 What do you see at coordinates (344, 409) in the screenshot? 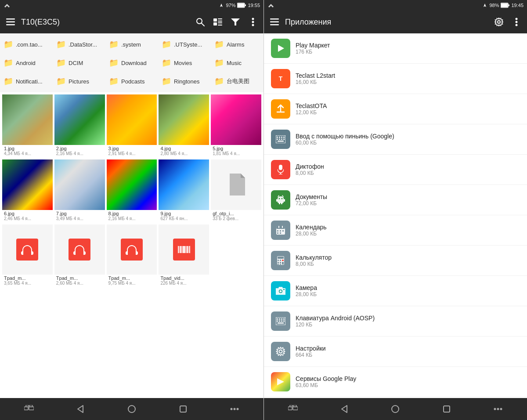
I see `right-back-button` at bounding box center [344, 409].